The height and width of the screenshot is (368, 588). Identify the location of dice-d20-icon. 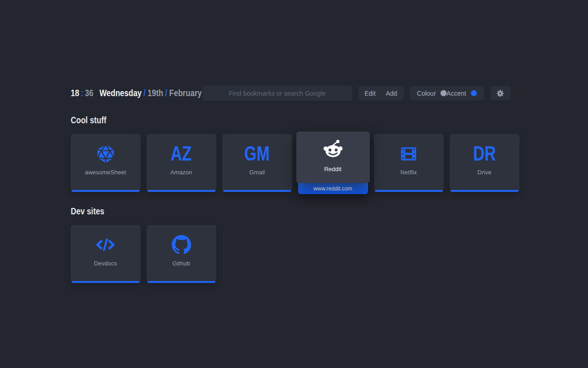
(106, 154).